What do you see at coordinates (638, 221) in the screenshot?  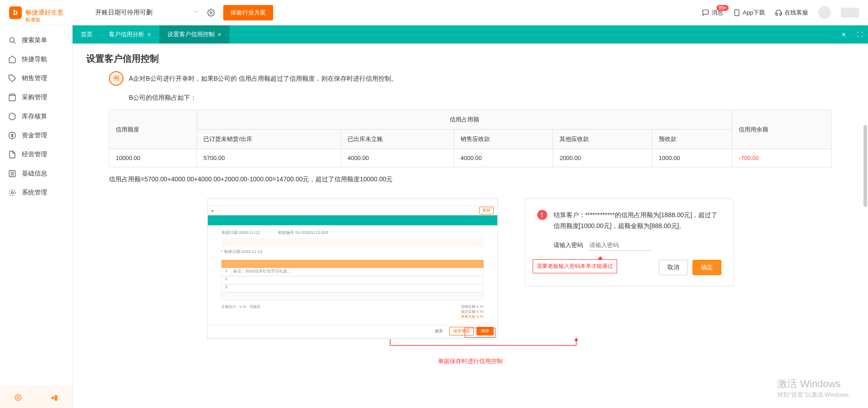 I see `alert-text: 结算客户：************的信用占用额为[1888.00元]，超过了信用…` at bounding box center [638, 221].